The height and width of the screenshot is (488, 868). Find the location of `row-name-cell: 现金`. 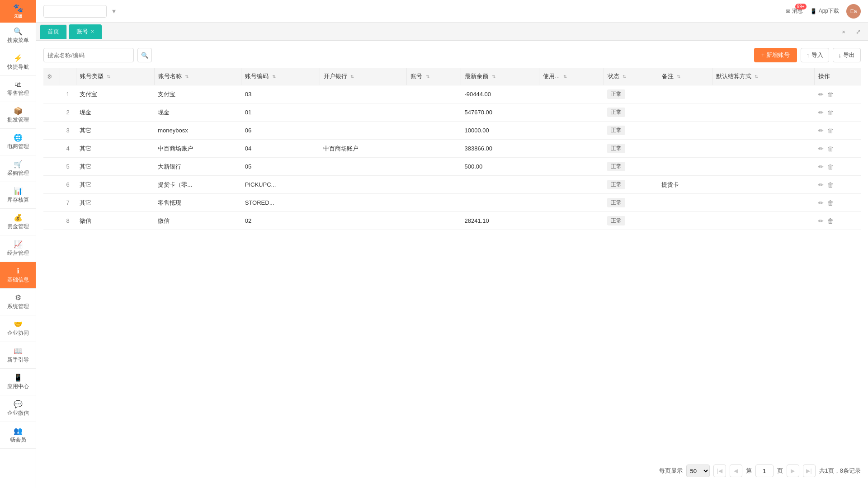

row-name-cell: 现金 is located at coordinates (198, 113).